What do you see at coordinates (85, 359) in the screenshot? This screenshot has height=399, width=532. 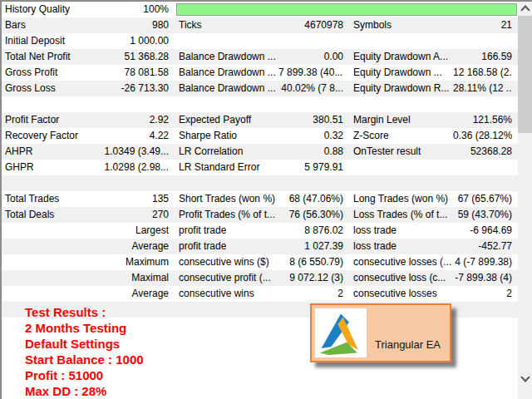 I see `test-note-line: Start Balance : 1000` at bounding box center [85, 359].